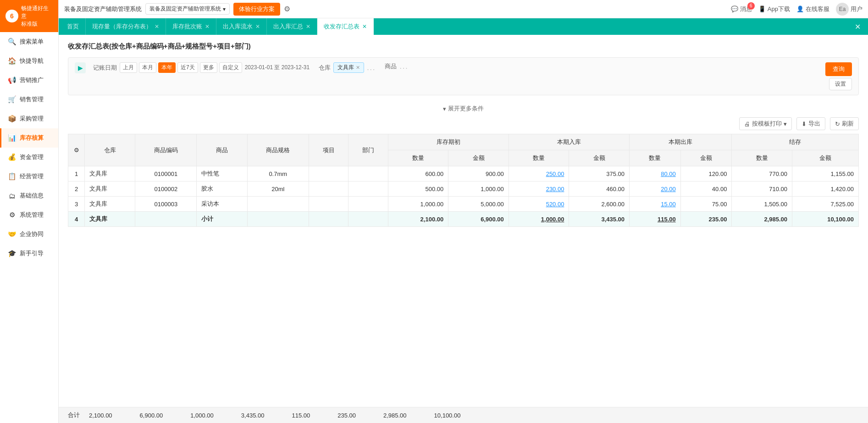  Describe the element at coordinates (209, 68) in the screenshot. I see `date-btn-更多: 更多` at that location.